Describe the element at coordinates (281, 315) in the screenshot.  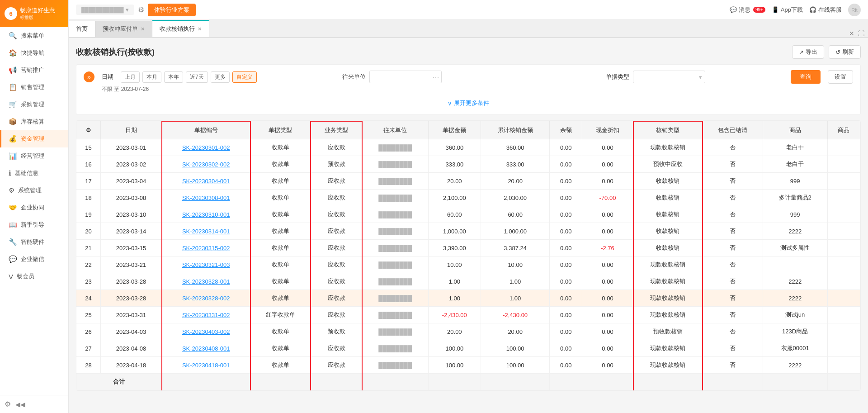
I see `cell-single-type: 红字收款单` at that location.